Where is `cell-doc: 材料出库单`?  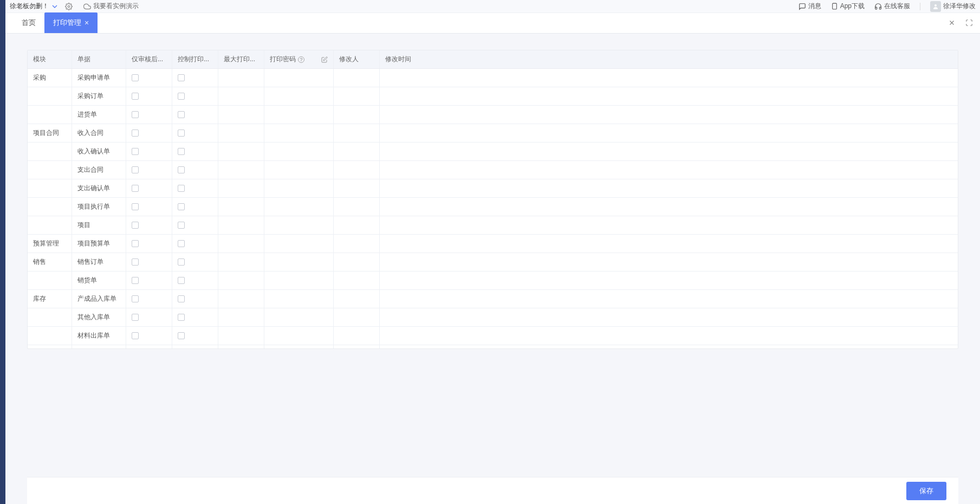
cell-doc: 材料出库单 is located at coordinates (99, 336).